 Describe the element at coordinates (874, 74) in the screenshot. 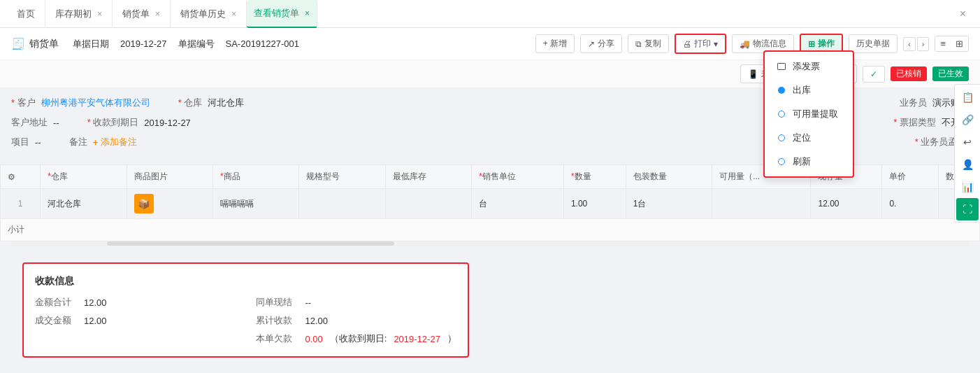

I see `confirm-button: ✓` at that location.